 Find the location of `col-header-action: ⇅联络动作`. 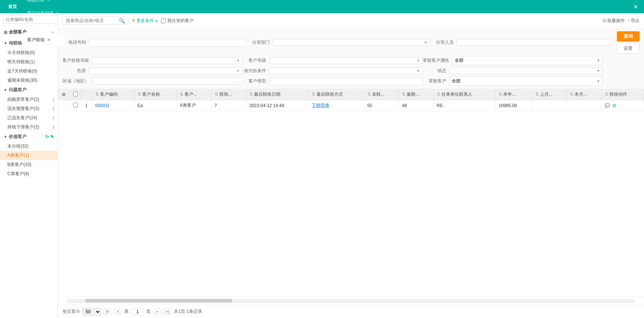

col-header-action: ⇅联络动作 is located at coordinates (623, 95).